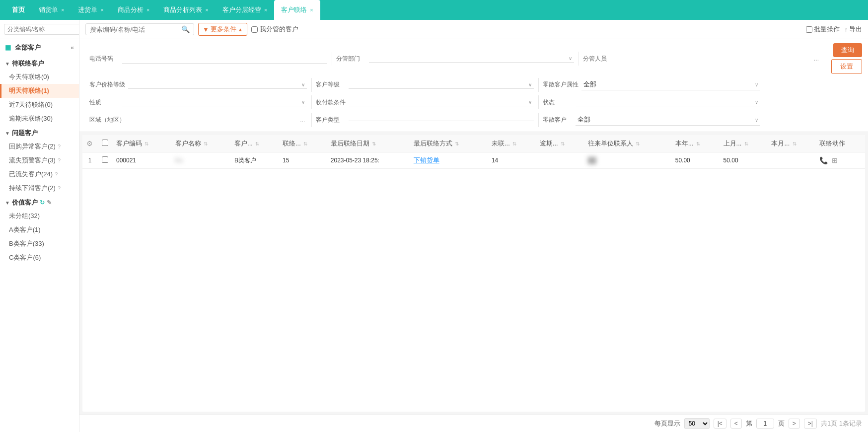 This screenshot has width=868, height=432. I want to click on filter-customer-type: 客户类型, so click(425, 120).